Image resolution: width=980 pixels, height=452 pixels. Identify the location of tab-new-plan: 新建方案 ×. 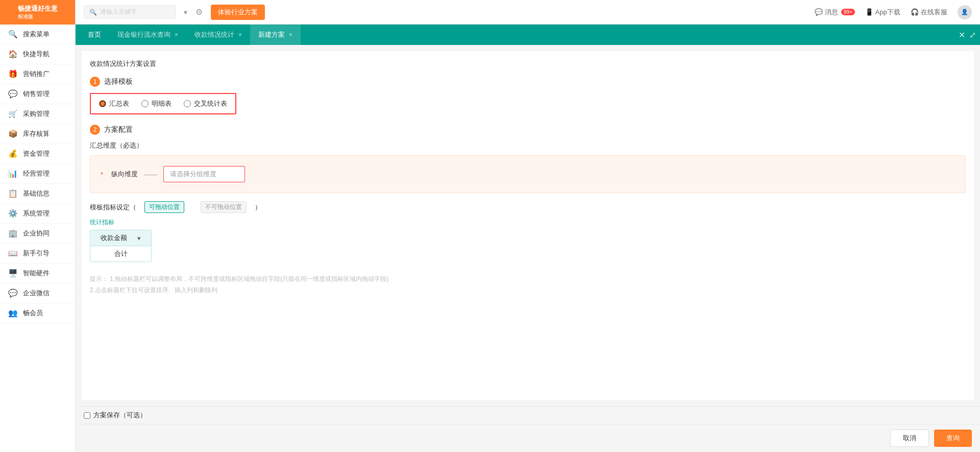
(276, 35).